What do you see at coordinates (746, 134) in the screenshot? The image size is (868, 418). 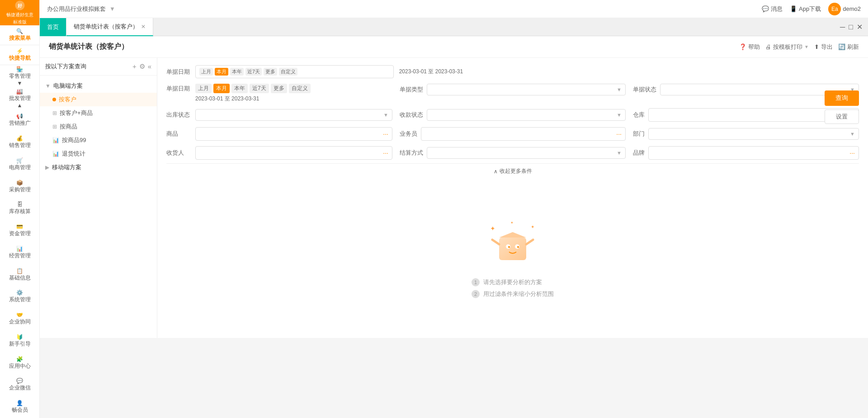 I see `filter-department: 部门 ▼` at bounding box center [746, 134].